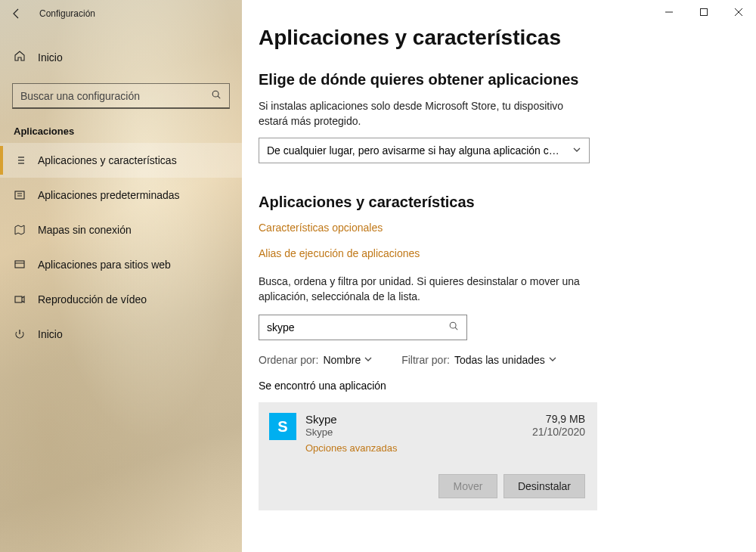 Image resolution: width=756 pixels, height=552 pixels. What do you see at coordinates (17, 14) in the screenshot?
I see `back-button` at bounding box center [17, 14].